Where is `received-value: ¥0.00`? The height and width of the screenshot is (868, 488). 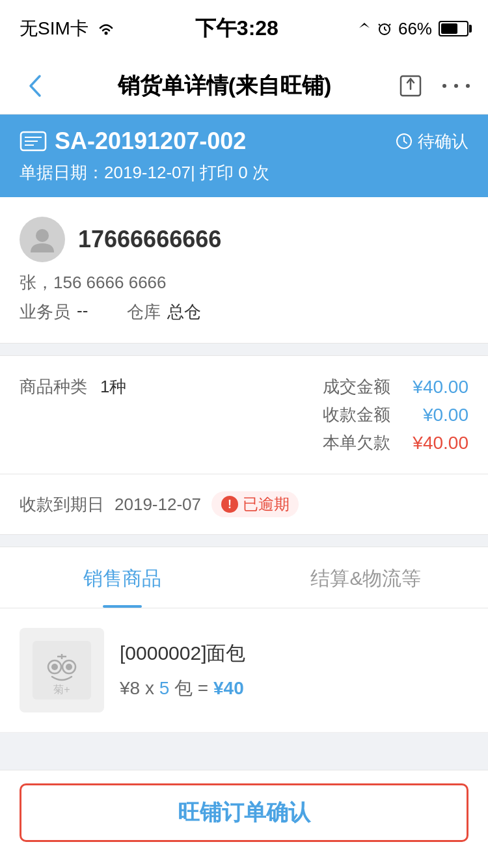 received-value: ¥0.00 is located at coordinates (436, 415).